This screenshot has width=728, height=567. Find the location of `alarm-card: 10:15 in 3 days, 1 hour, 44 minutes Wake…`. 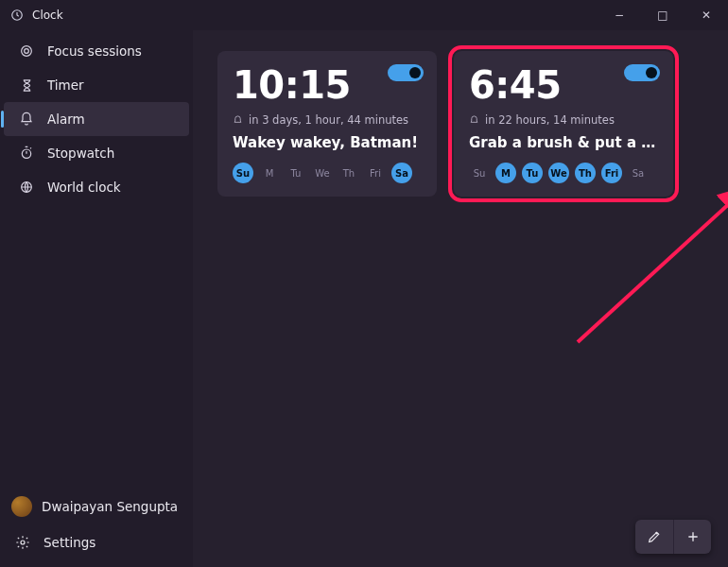

alarm-card: 10:15 in 3 days, 1 hour, 44 minutes Wake… is located at coordinates (327, 124).